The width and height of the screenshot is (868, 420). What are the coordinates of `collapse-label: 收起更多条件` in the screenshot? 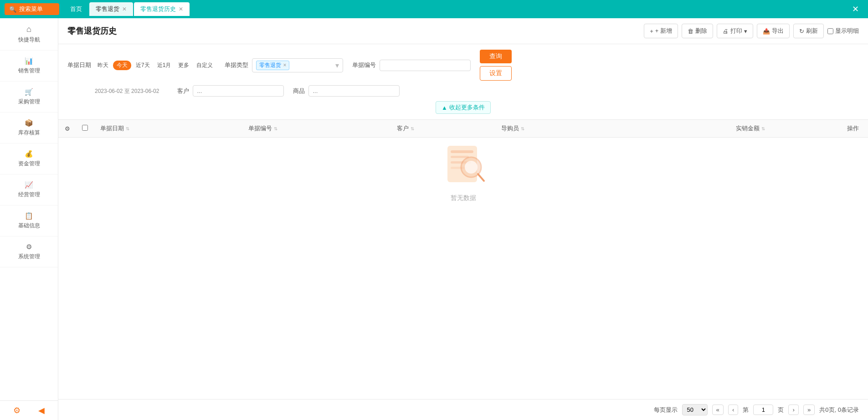 It's located at (467, 108).